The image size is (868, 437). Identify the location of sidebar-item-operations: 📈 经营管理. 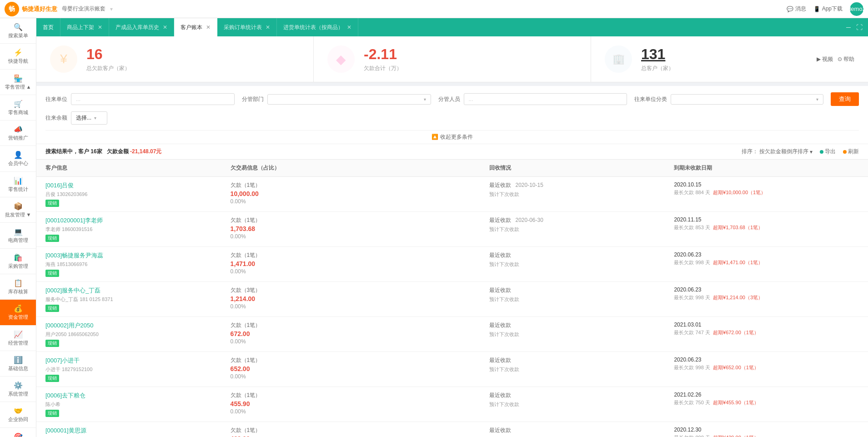
(18, 338).